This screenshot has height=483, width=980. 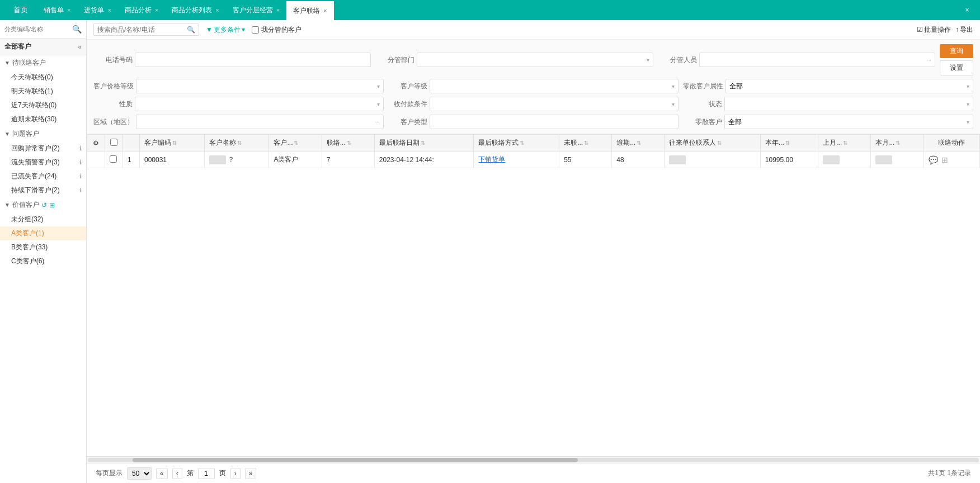 What do you see at coordinates (517, 143) in the screenshot?
I see `col-last-contact-method: 最后联络方式⇅` at bounding box center [517, 143].